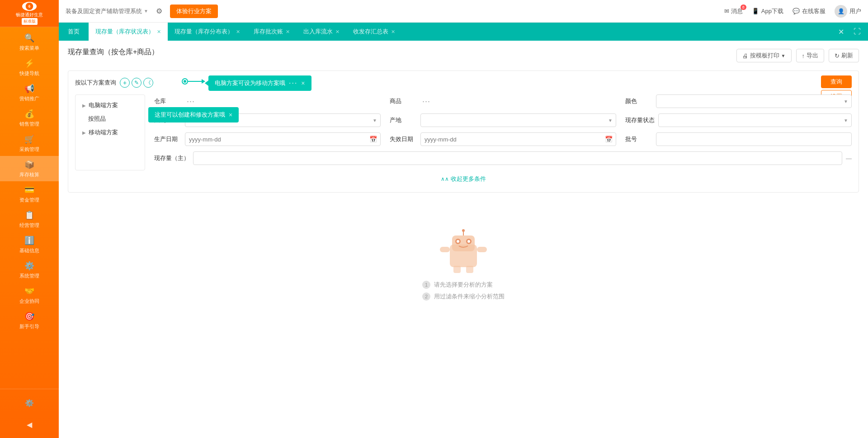  What do you see at coordinates (755, 11) in the screenshot?
I see `app-download-icon: 📱` at bounding box center [755, 11].